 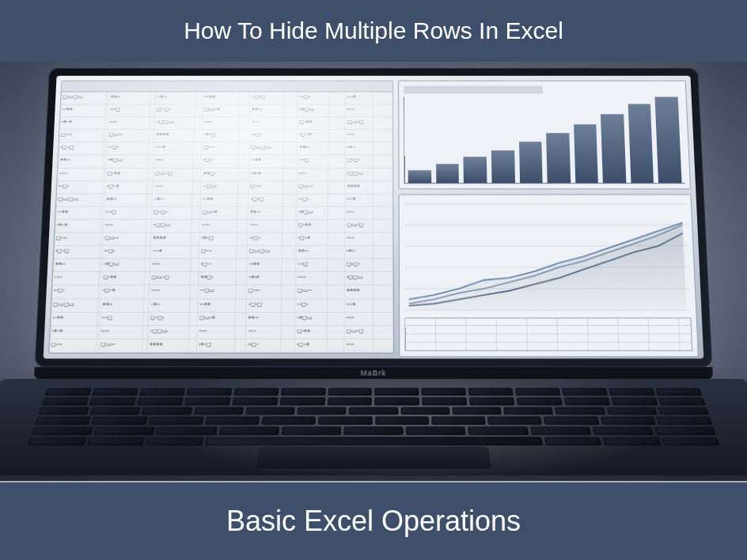 I want to click on bar-chart-panel, so click(x=544, y=135).